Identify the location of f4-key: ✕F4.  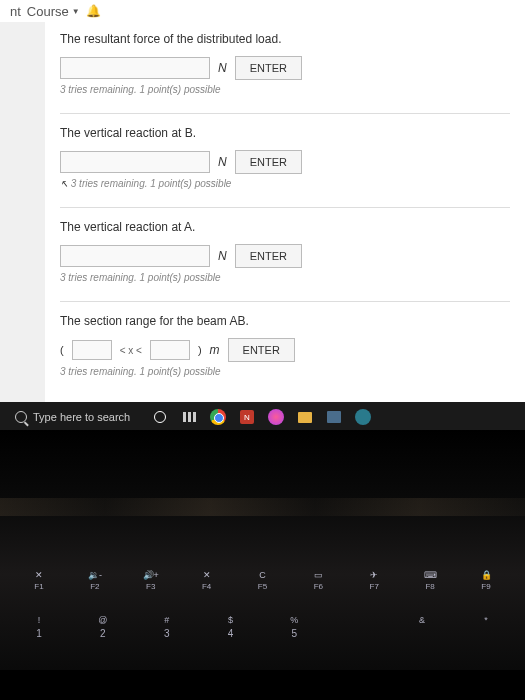
(207, 580).